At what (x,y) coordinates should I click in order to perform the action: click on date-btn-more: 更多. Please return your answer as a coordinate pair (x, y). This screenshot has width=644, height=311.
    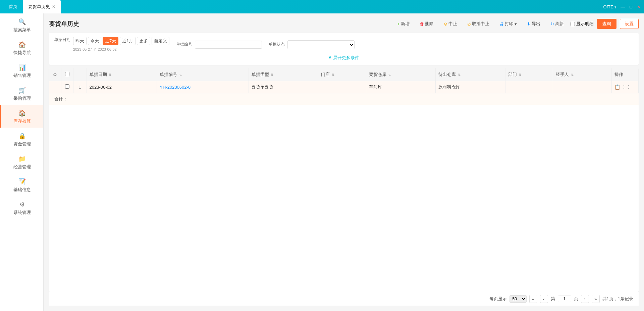
    Looking at the image, I should click on (144, 41).